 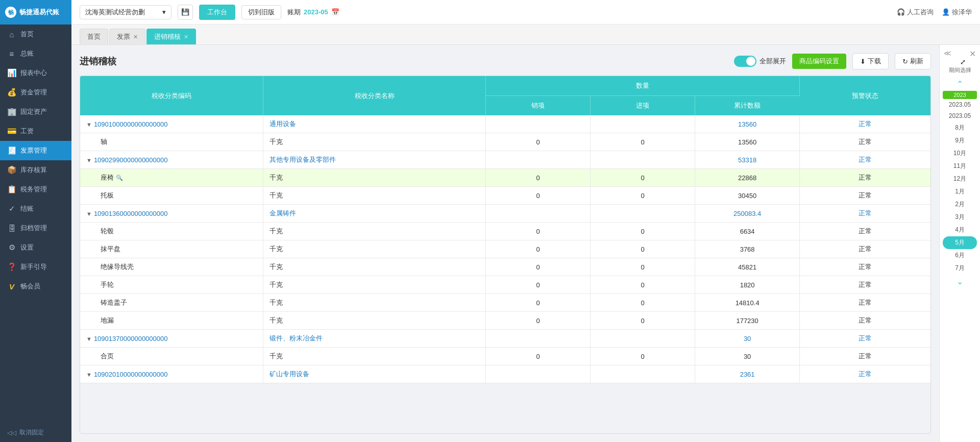 I want to click on archive-icon: 🗄, so click(x=12, y=229).